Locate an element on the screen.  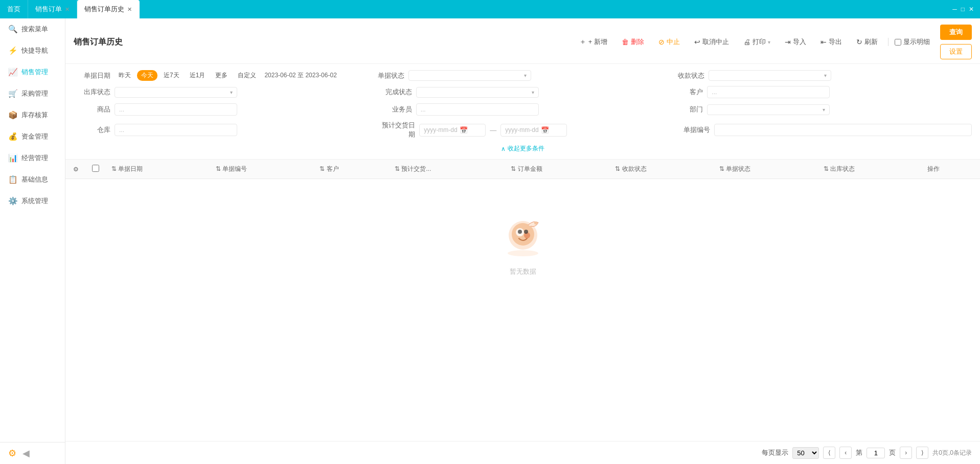
date-pill-custom: 自定义 is located at coordinates (247, 76).